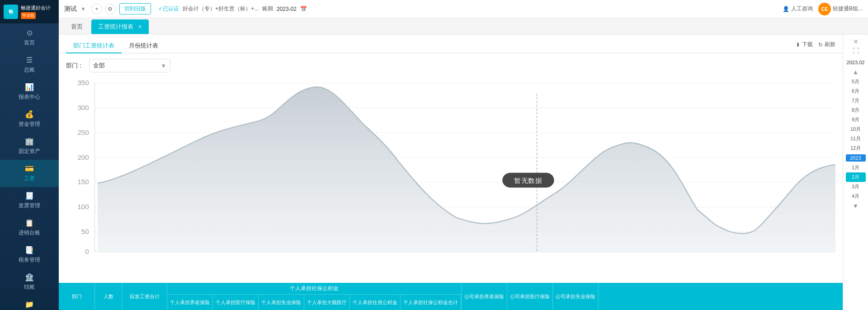 The width and height of the screenshot is (868, 310). I want to click on filter-label: 部门：, so click(75, 66).